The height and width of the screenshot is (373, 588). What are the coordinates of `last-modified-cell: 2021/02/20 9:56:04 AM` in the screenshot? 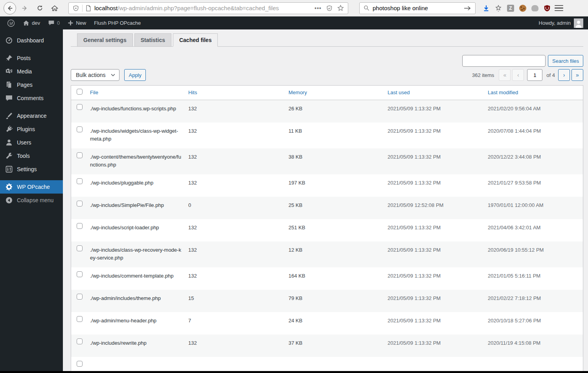 It's located at (535, 112).